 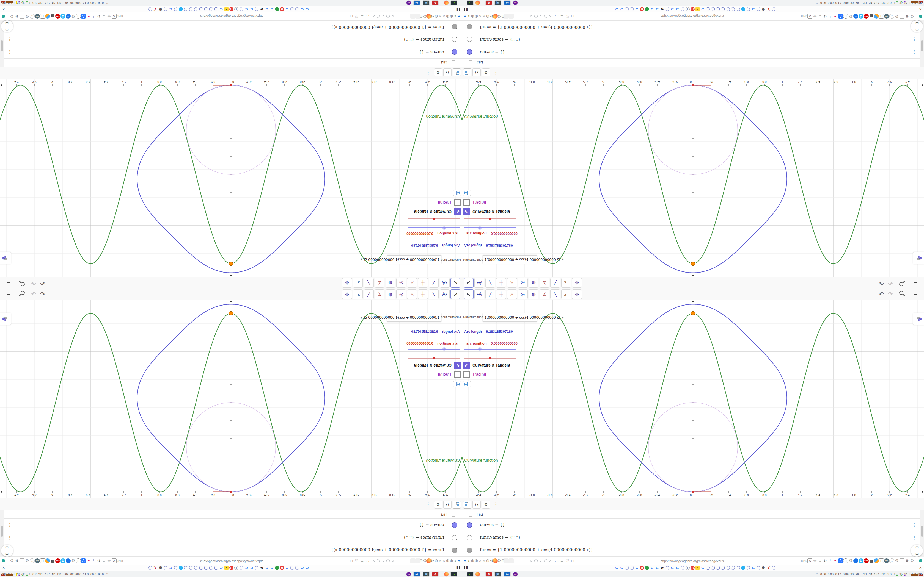 What do you see at coordinates (79, 16) in the screenshot?
I see `zero-icon: 0` at bounding box center [79, 16].